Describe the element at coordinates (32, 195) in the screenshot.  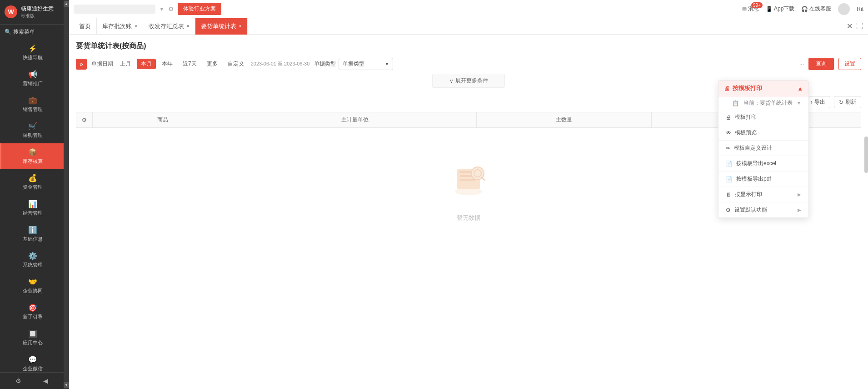
I see `sidebar: W 畅康通好生意 标准版 🔍 搜索菜单 ⚡ 快捷导航 📢 营销推广 💼 销售管理…` at that location.